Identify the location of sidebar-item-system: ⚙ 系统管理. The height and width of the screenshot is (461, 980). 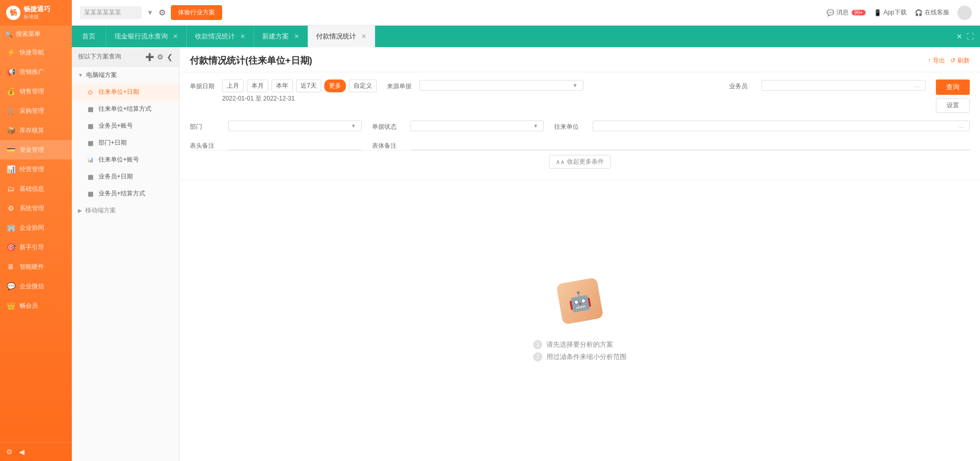
(36, 208).